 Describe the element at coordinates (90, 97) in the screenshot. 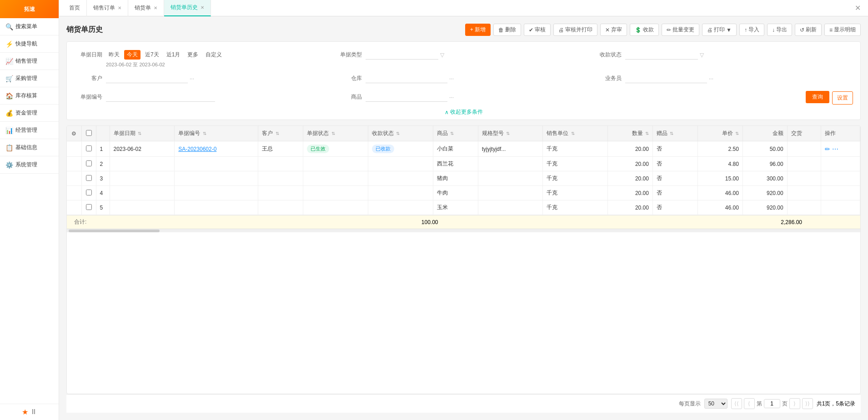

I see `filter-docno-label: 单据编号` at that location.